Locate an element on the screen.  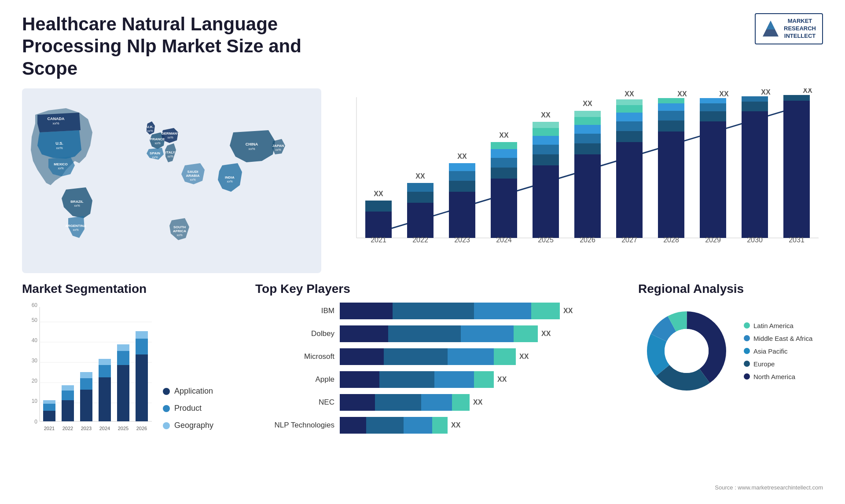
regional-title: Regional Analysis is located at coordinates (731, 289).